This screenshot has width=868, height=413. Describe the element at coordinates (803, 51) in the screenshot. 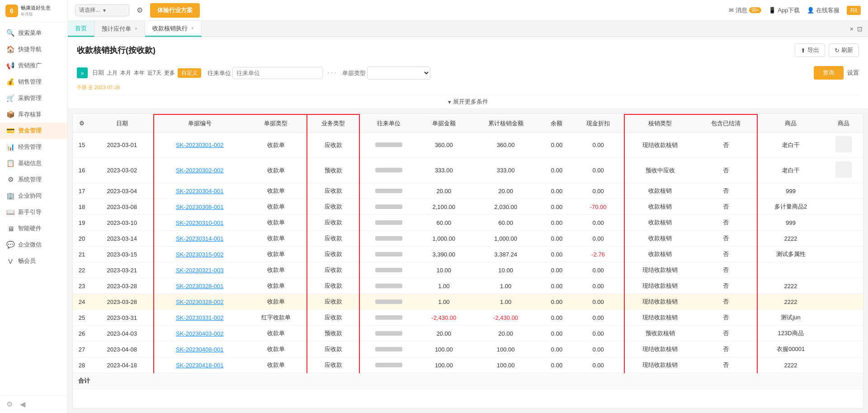

I see `export-icon: ⬆` at that location.